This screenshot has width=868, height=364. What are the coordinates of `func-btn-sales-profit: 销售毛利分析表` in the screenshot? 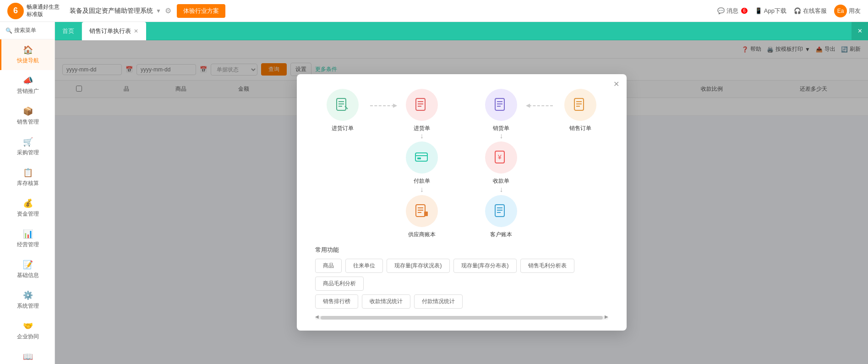 It's located at (547, 266).